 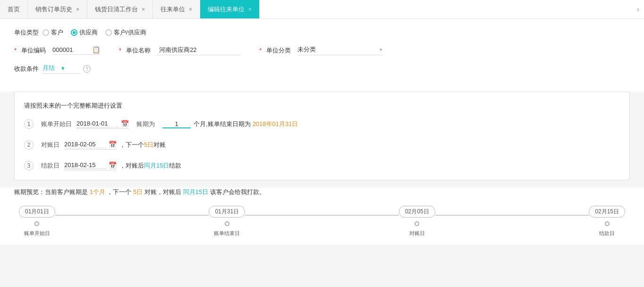 I want to click on setting-row-1: 1 账单开始日 📅 账期为 个月,账单结束日期为 2018年01月31日, so click(x=322, y=124).